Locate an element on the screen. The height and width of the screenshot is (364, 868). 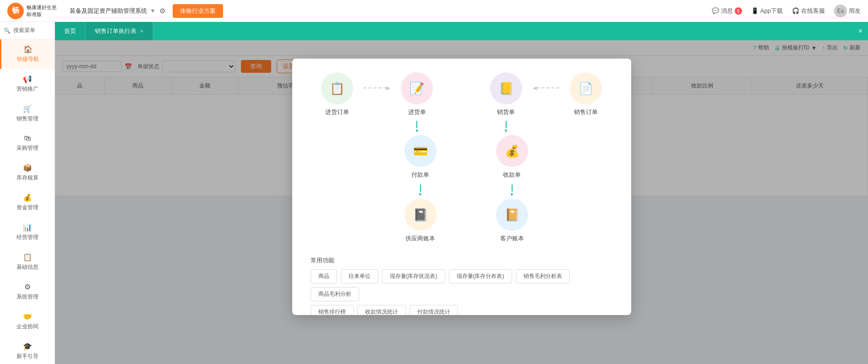
flow-node-payment-bill: 💳 付款单 is located at coordinates (420, 157).